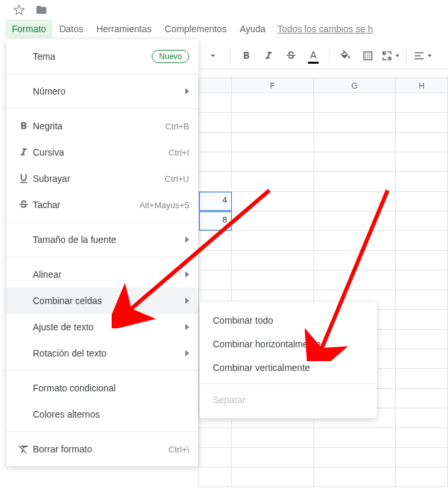 The image size is (448, 499). I want to click on star-icon, so click(19, 11).